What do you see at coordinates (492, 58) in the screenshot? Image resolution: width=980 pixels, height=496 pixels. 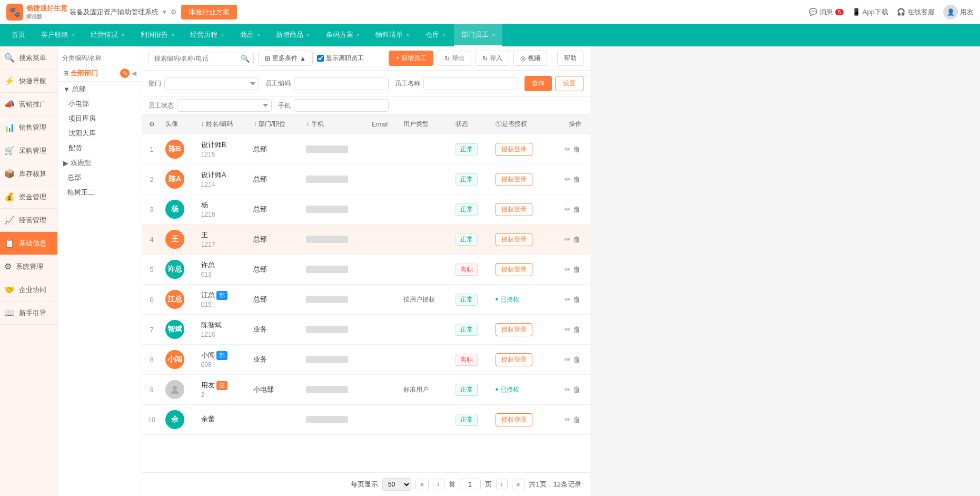 I see `import-btn: ↻ 导入` at bounding box center [492, 58].